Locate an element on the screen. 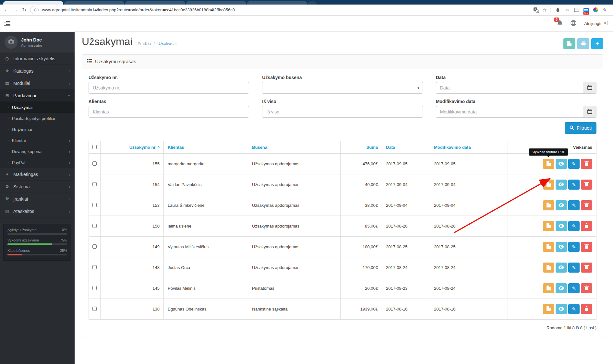 This screenshot has height=364, width=613. filter-input-uzsakymo-nr is located at coordinates (169, 88).